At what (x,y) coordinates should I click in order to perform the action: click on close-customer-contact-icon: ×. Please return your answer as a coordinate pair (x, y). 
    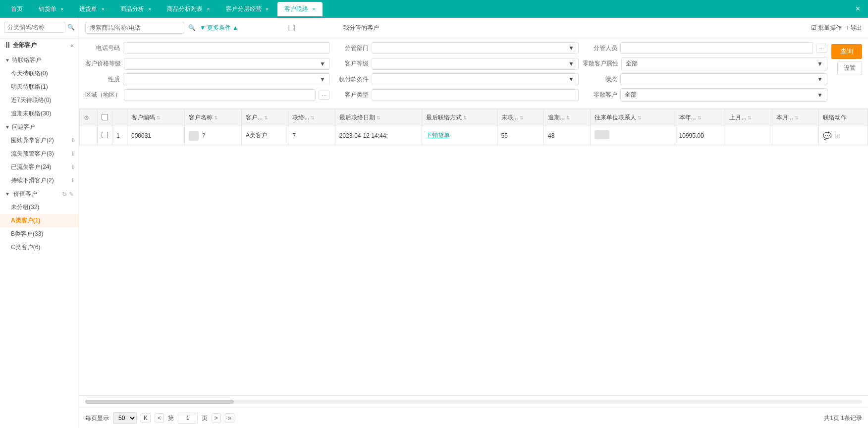
    Looking at the image, I should click on (314, 9).